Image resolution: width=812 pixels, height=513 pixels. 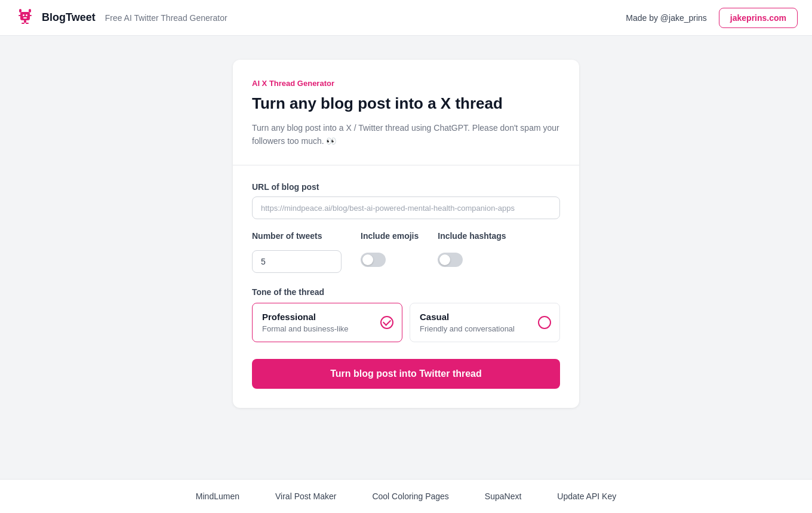 I want to click on tone-professional-check, so click(x=387, y=322).